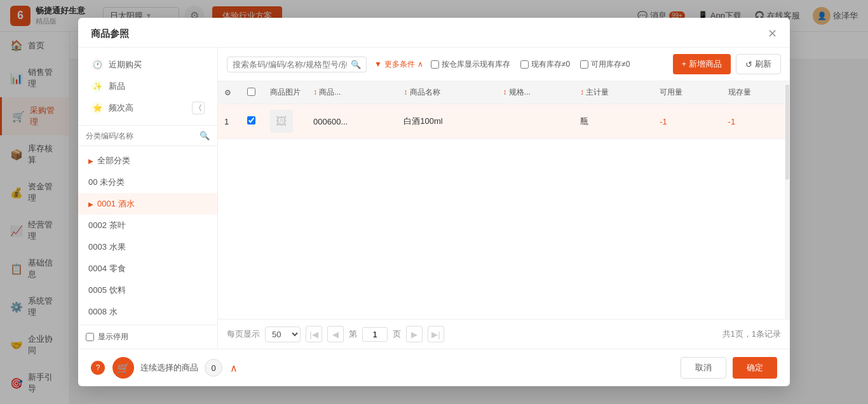 The image size is (868, 404). What do you see at coordinates (520, 92) in the screenshot?
I see `th-spec-label: 规格...` at bounding box center [520, 92].